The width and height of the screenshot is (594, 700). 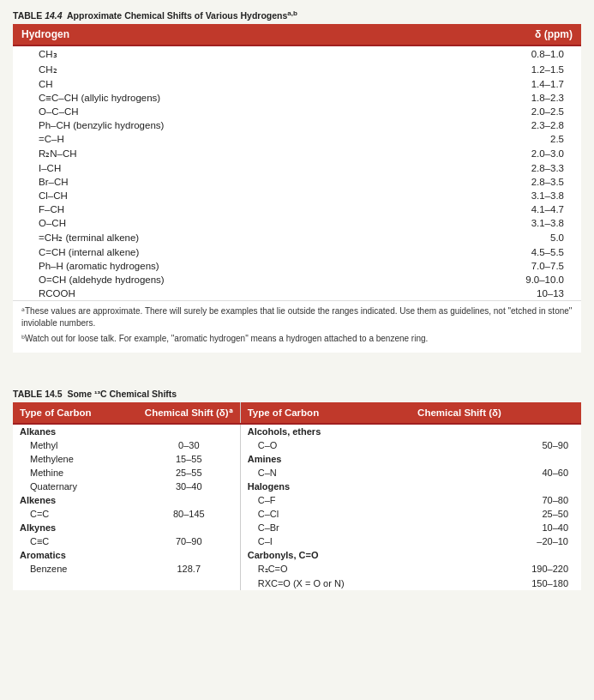 What do you see at coordinates (495, 413) in the screenshot?
I see `table55-col4-header: Chemical Shift (δ)` at bounding box center [495, 413].